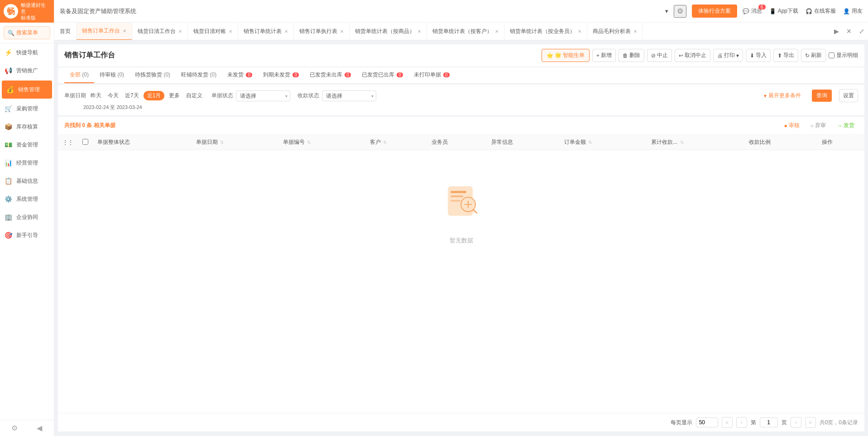  Describe the element at coordinates (382, 75) in the screenshot. I see `subtab-shipped-out: 已发货已出库 0` at that location.